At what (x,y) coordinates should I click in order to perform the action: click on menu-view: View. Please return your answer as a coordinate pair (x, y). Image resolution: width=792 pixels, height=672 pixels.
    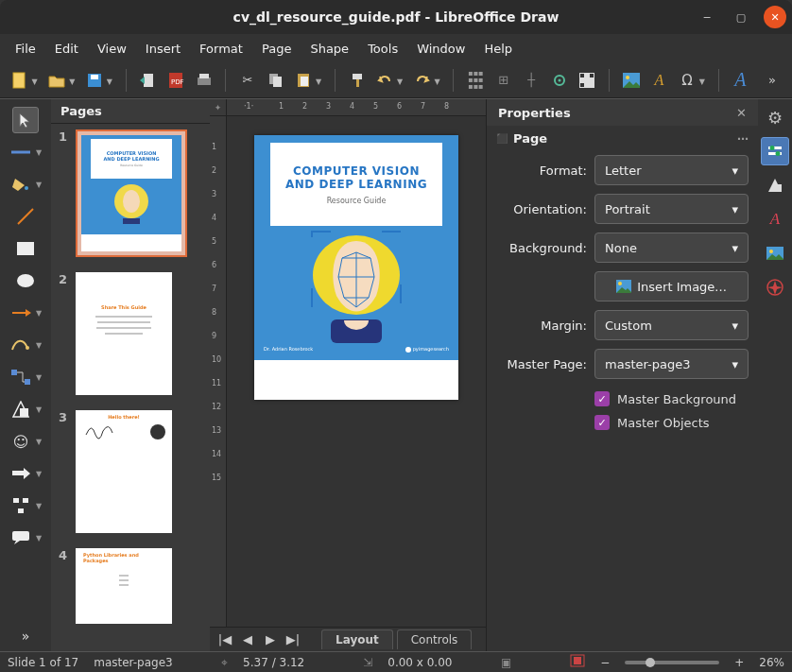
    Looking at the image, I should click on (112, 49).